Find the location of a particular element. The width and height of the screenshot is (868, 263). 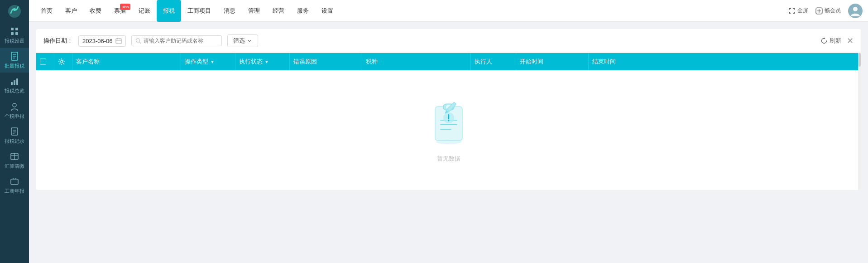

close-button: ✕ is located at coordinates (850, 41).